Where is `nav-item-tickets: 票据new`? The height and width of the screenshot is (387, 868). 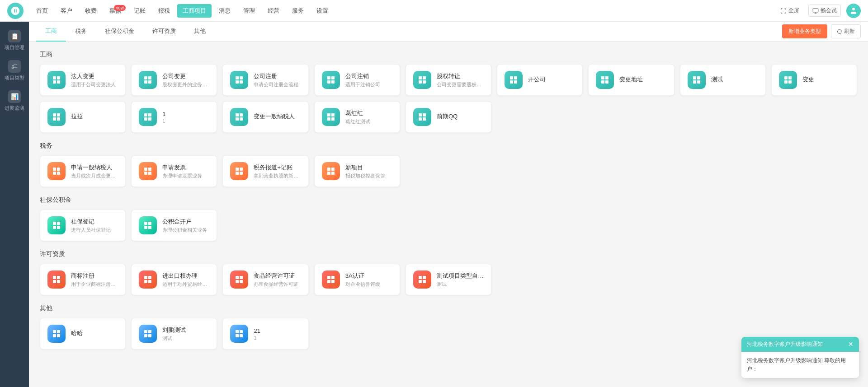 nav-item-tickets: 票据new is located at coordinates (115, 11).